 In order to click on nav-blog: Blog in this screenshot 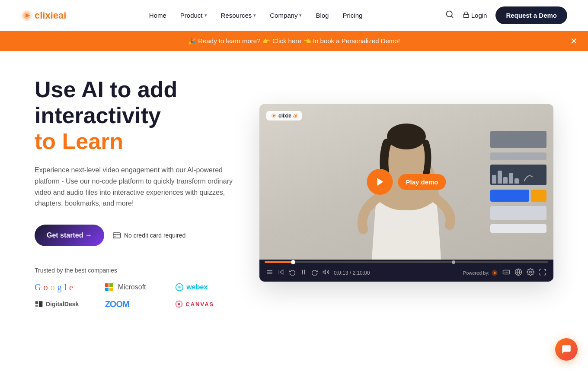, I will do `click(322, 16)`.